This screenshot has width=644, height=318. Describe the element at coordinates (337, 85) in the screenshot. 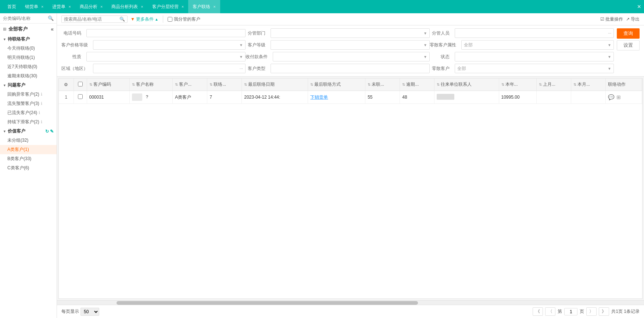

I see `table-header-last-contact-method: 最后联络方式` at that location.